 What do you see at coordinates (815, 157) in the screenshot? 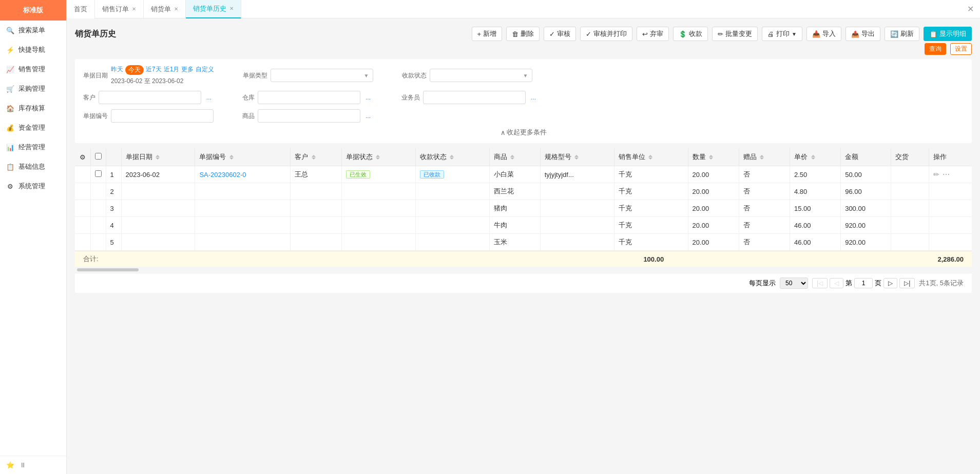
I see `col-price: 单价` at bounding box center [815, 157].